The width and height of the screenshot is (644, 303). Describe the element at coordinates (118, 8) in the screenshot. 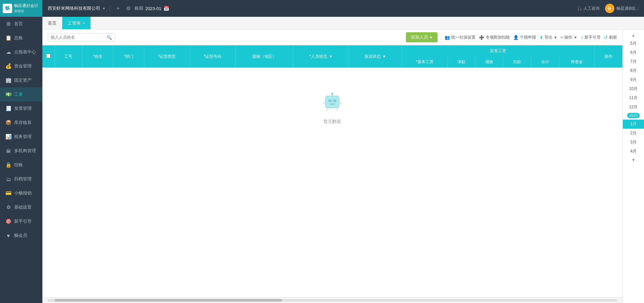

I see `header-add-button: +` at that location.